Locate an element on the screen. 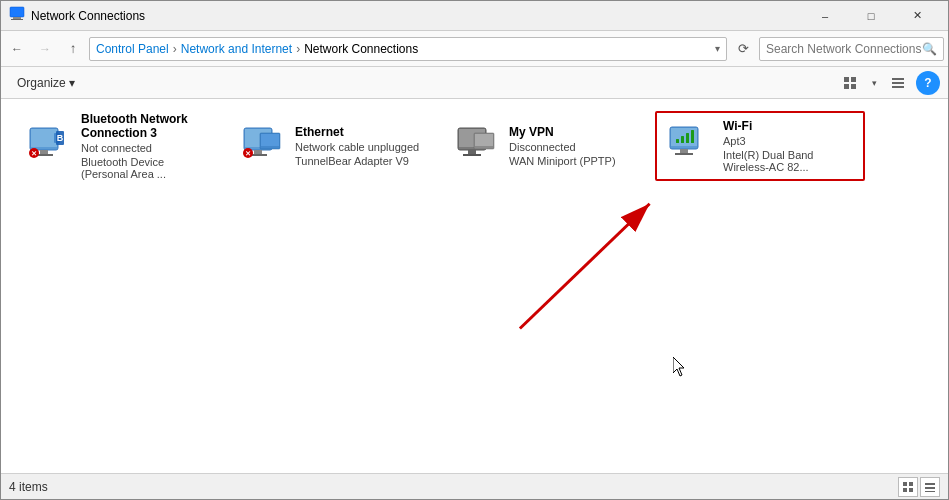 The image size is (949, 500). items-grid: B ✕ Bluetooth Network Connection 3 Not c… is located at coordinates (474, 146).